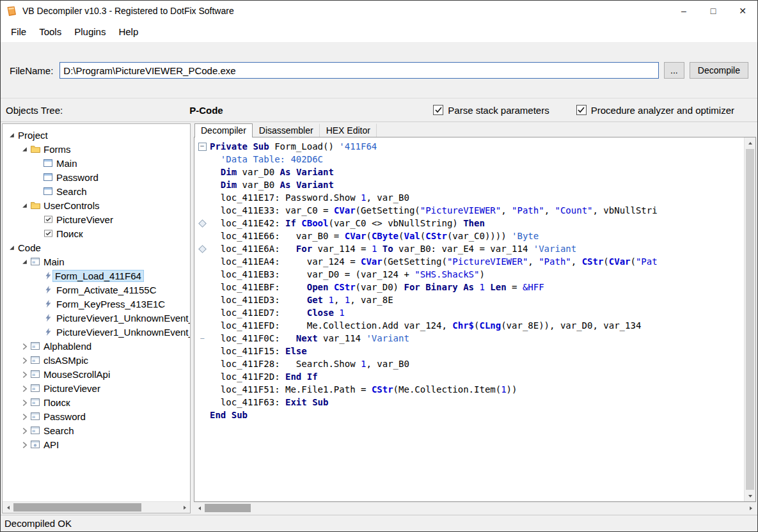 This screenshot has width=758, height=532. I want to click on tree-item-code: Code, so click(96, 247).